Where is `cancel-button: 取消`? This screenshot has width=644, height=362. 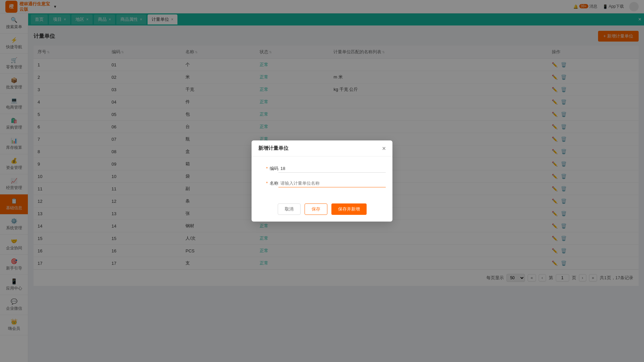
cancel-button: 取消 is located at coordinates (289, 209).